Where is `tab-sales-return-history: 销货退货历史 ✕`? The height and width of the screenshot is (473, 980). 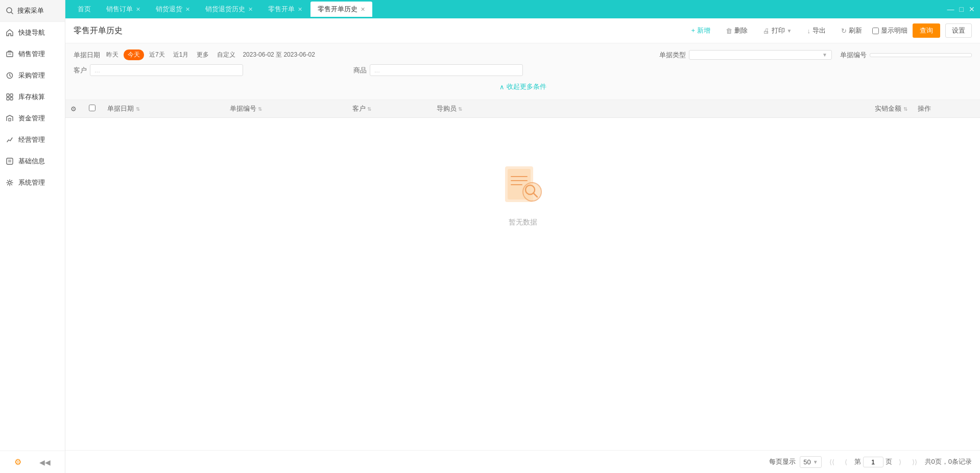 tab-sales-return-history: 销货退货历史 ✕ is located at coordinates (229, 9).